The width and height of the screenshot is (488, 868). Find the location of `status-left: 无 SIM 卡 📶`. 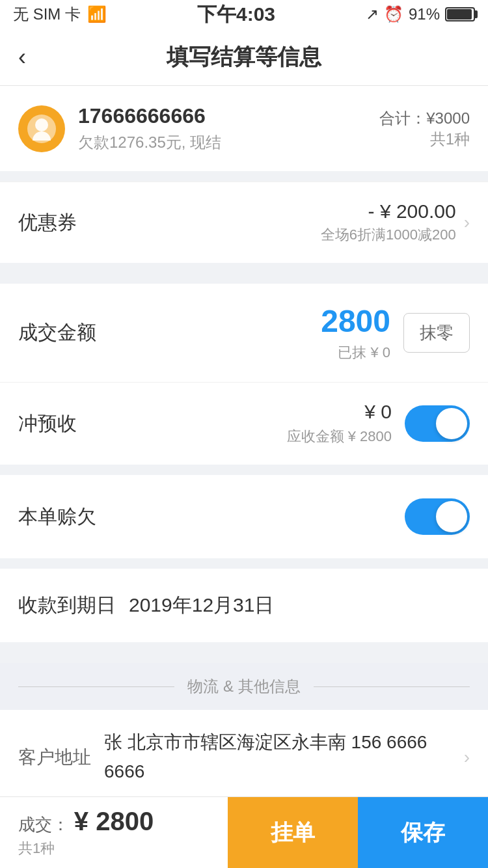

status-left: 无 SIM 卡 📶 is located at coordinates (60, 14).